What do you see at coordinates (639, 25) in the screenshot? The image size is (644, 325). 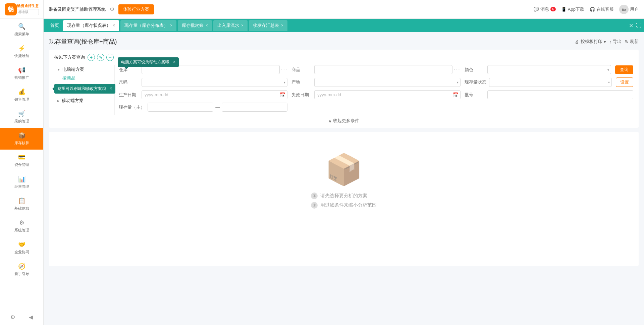 I see `expand-tabs-icon: ⛶` at bounding box center [639, 25].